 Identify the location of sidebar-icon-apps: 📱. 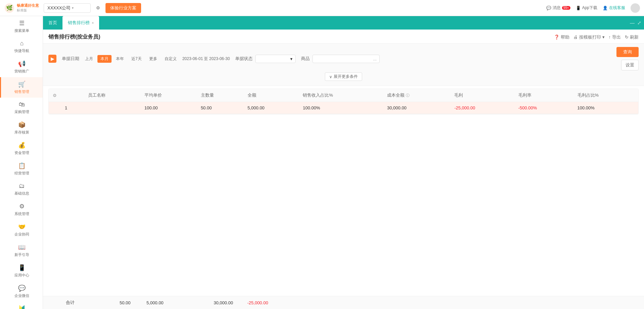
(22, 268).